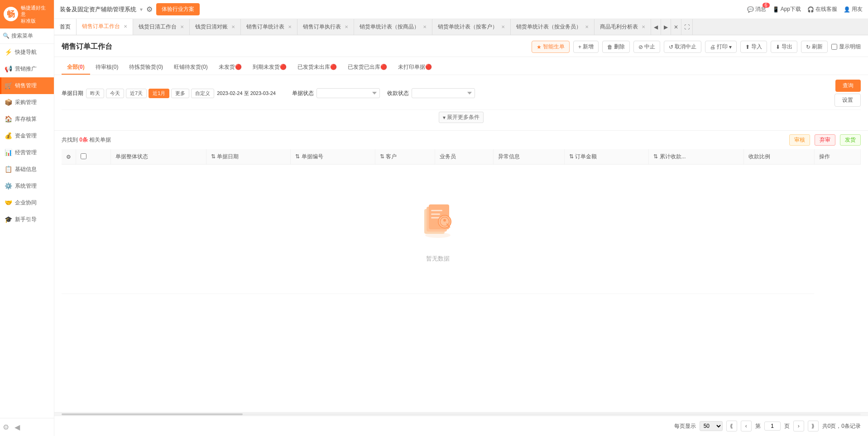 This screenshot has height=436, width=868. What do you see at coordinates (415, 68) in the screenshot?
I see `subtab-not-printed: 未打印单据🔴` at bounding box center [415, 68].